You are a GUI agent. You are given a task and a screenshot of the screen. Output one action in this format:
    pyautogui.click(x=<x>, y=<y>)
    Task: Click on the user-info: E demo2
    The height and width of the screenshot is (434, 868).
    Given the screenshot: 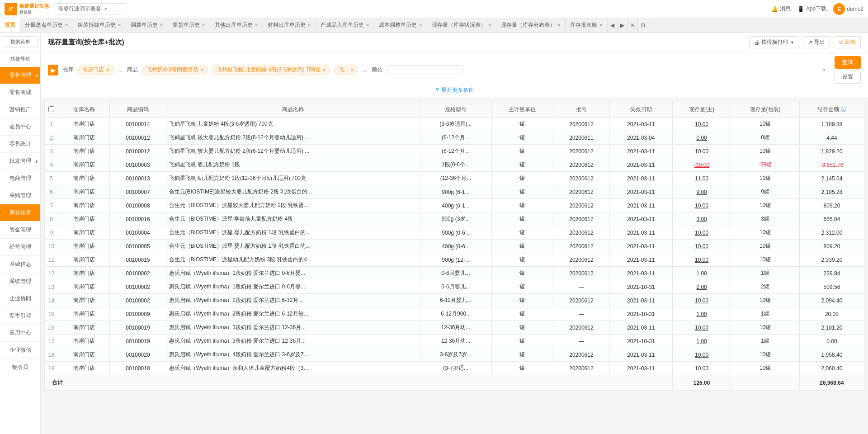 What is the action you would take?
    pyautogui.click(x=848, y=9)
    